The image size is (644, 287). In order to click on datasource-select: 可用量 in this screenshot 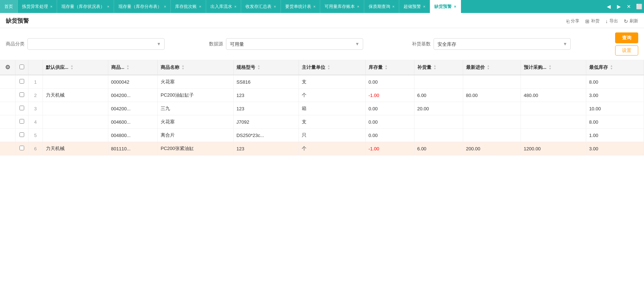, I will do `click(295, 44)`.